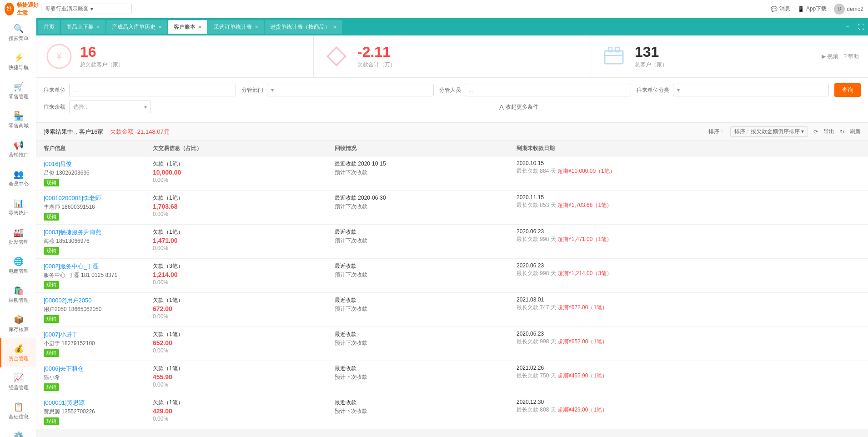  Describe the element at coordinates (751, 90) in the screenshot. I see `unit-class-input: ▾` at that location.